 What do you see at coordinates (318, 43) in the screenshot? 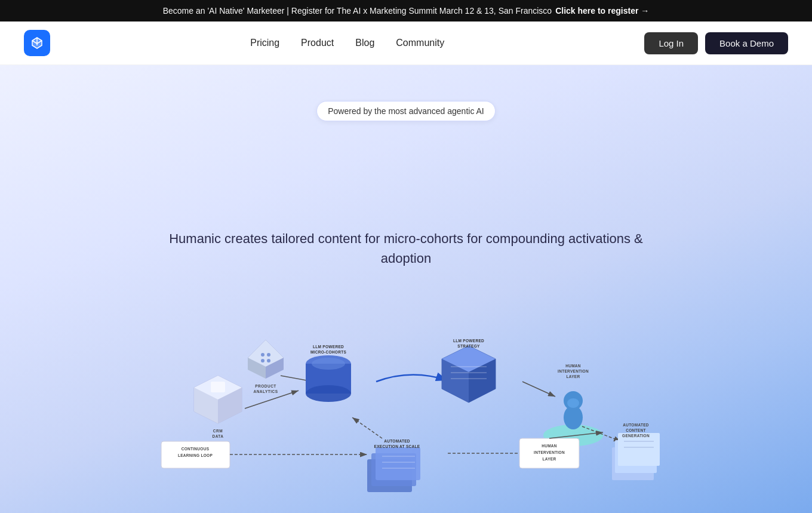
I see `nav-product: Product` at bounding box center [318, 43].